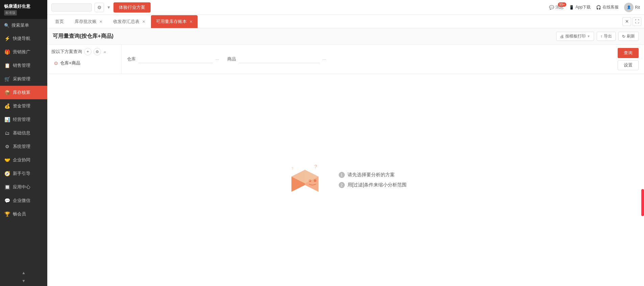 The image size is (644, 286). I want to click on marketing-icon: 🎁, so click(7, 52).